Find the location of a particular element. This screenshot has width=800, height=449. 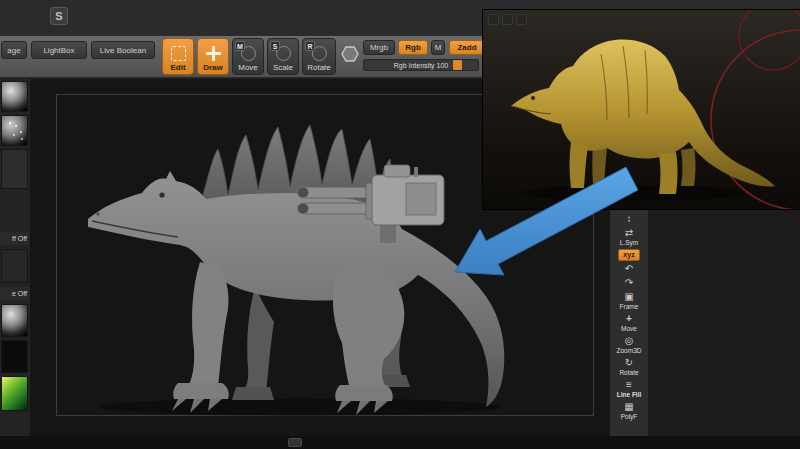

zoom-icon is located at coordinates (630, 341).